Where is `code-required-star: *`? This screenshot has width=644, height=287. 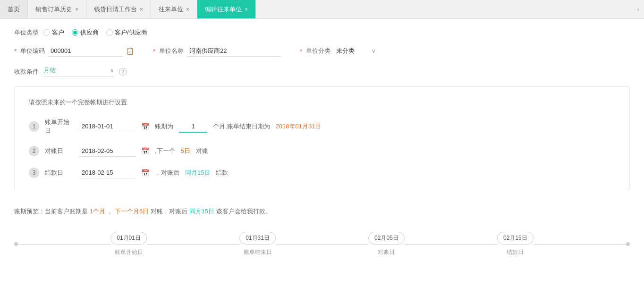
code-required-star: * is located at coordinates (15, 51).